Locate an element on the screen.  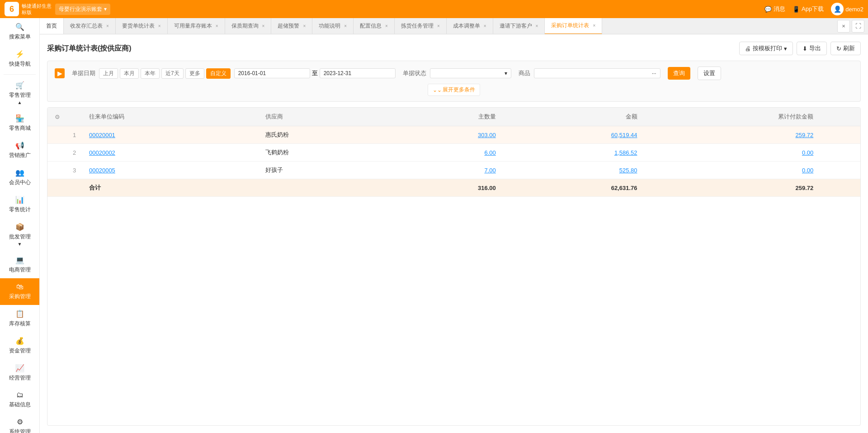
search-item-date: 单据日期 上月 本月 本年 近7天 更多 自定义 至 is located at coordinates (234, 73).